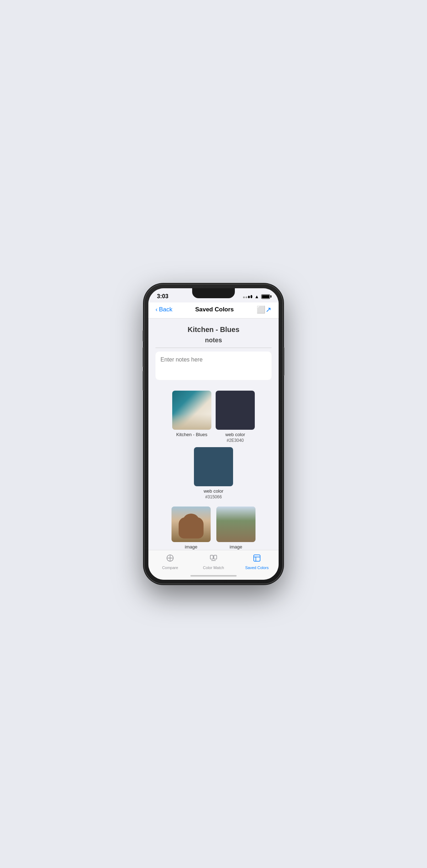  I want to click on swatch-dark-color, so click(235, 410).